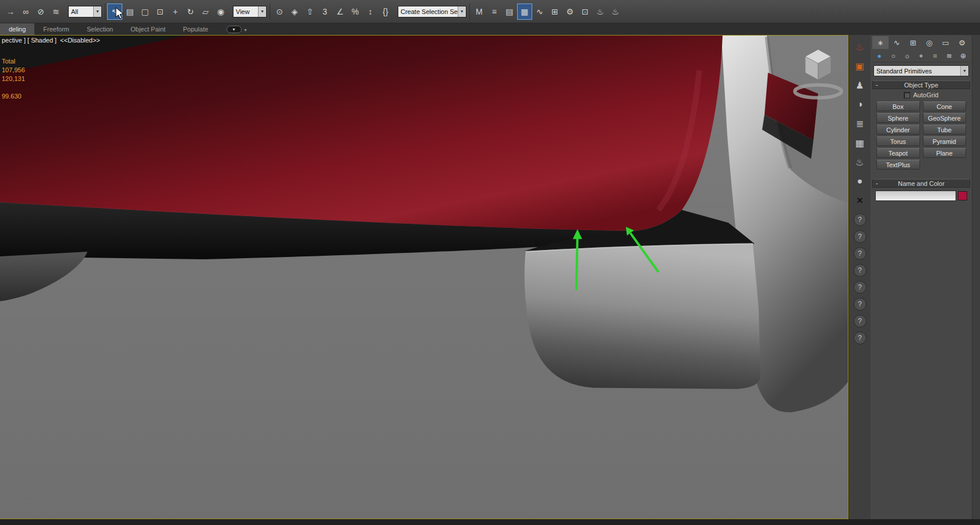 This screenshot has width=980, height=525. Describe the element at coordinates (860, 47) in the screenshot. I see `render-teapot-icon: ♨` at that location.